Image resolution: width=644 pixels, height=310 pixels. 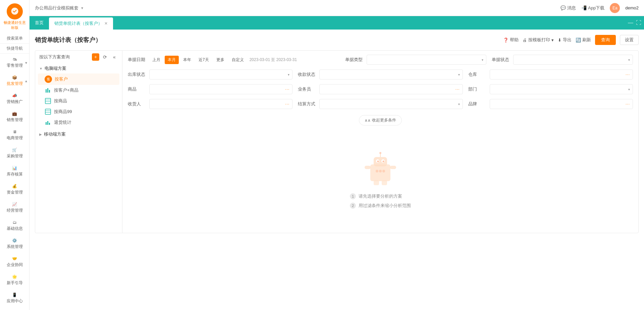 What do you see at coordinates (15, 49) in the screenshot?
I see `quick-nav: 快捷导航` at bounding box center [15, 49].